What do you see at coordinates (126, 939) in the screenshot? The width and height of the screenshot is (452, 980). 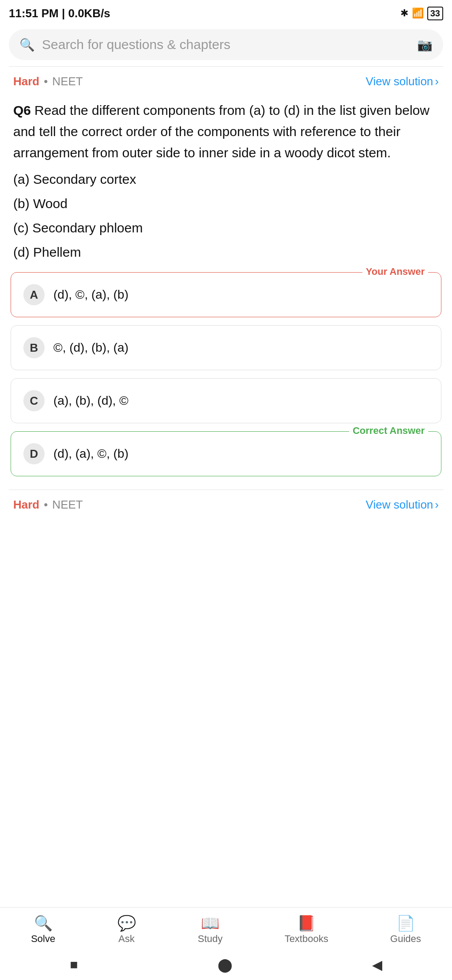 I see `ask-label: Ask` at bounding box center [126, 939].